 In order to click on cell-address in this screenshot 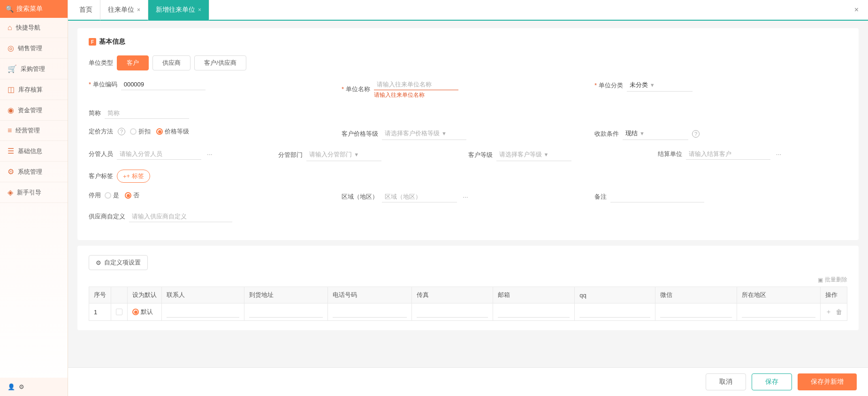, I will do `click(286, 312)`.